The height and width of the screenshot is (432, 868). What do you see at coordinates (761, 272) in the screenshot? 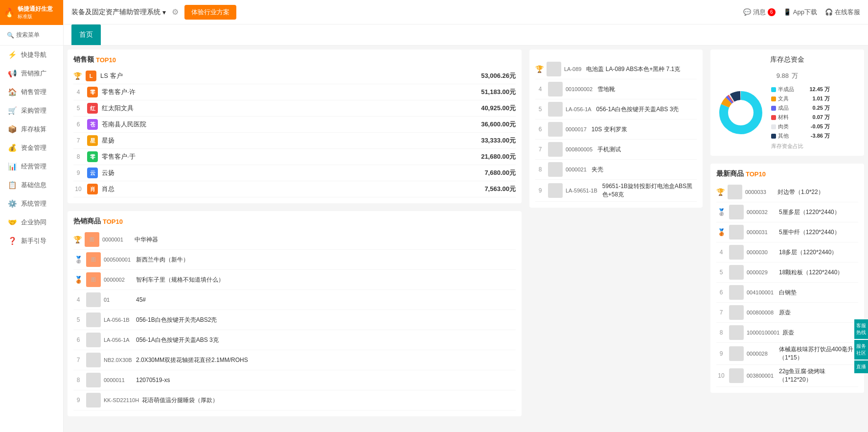
I see `np-code-5: 0000029` at bounding box center [761, 272].